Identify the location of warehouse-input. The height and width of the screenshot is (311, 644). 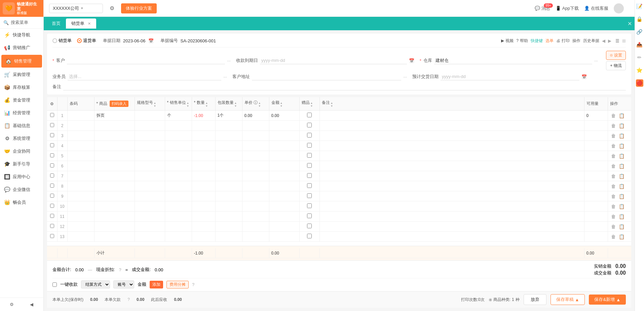
(513, 61).